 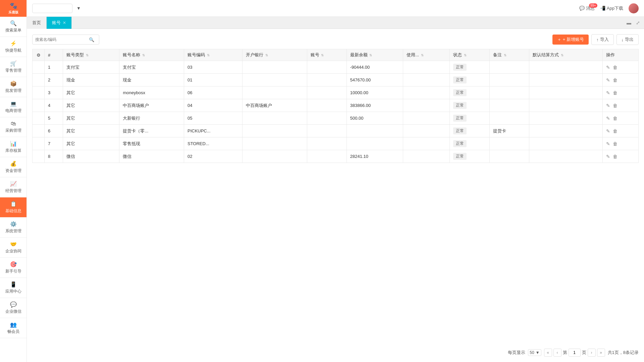 I want to click on table-header-gear: ⚙, so click(x=39, y=55).